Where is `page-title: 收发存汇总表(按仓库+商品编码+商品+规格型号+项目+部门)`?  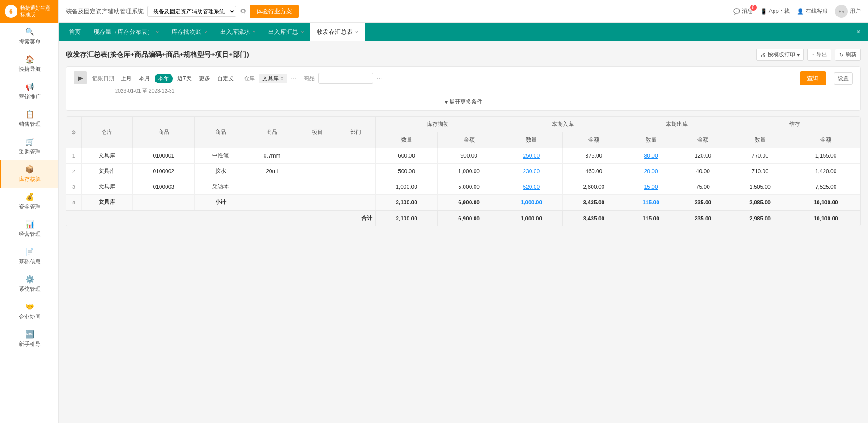
page-title: 收发存汇总表(按仓库+商品编码+商品+规格型号+项目+部门) is located at coordinates (158, 55).